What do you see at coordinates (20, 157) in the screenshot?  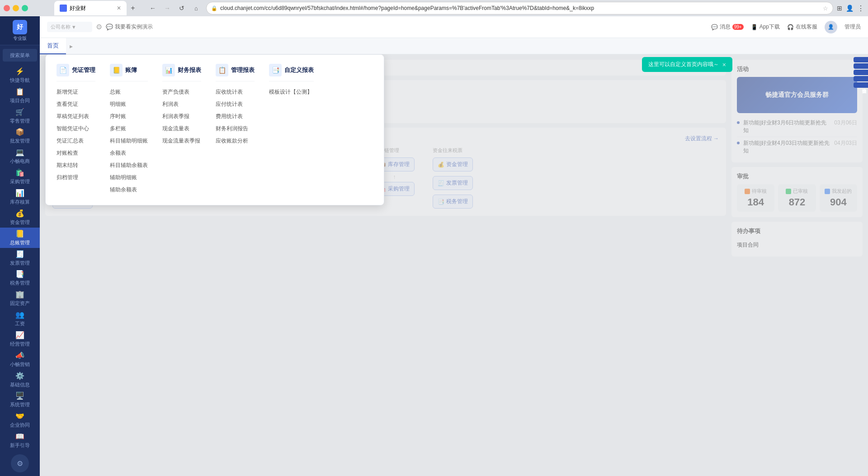 I see `sidebar-item-ecommerce: 💻 小畅电商` at bounding box center [20, 157].